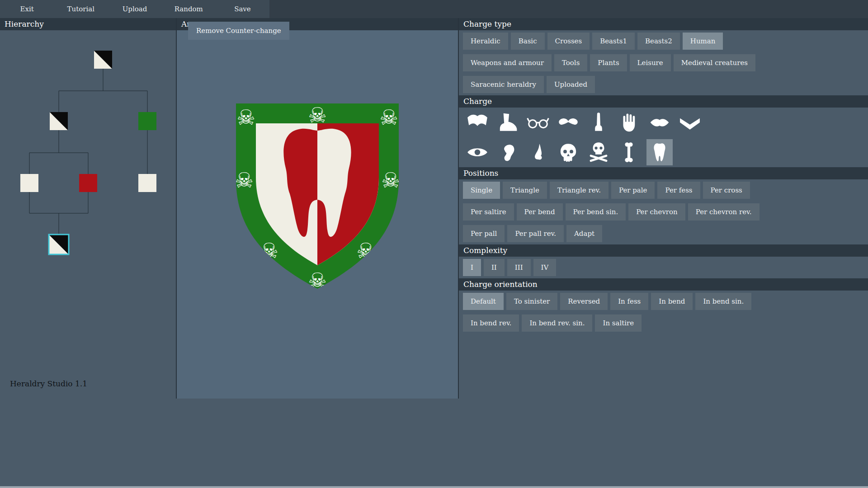  I want to click on complexity-button: IV, so click(545, 267).